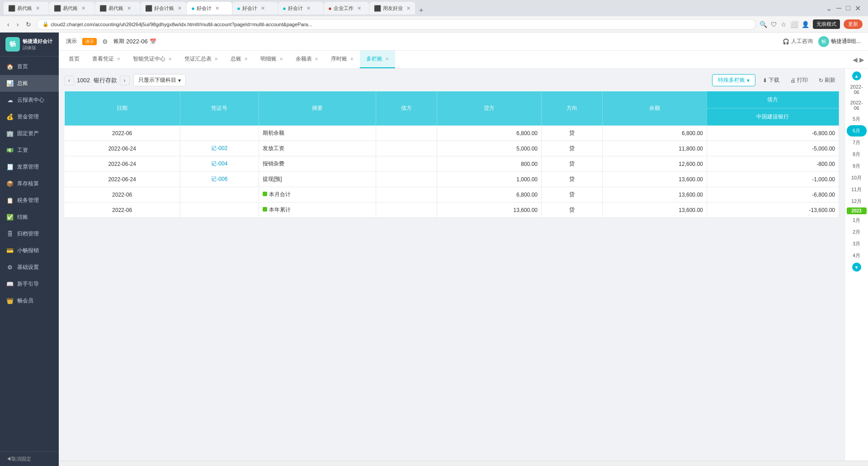 The height and width of the screenshot is (466, 868). I want to click on next-account-button: ›, so click(125, 80).